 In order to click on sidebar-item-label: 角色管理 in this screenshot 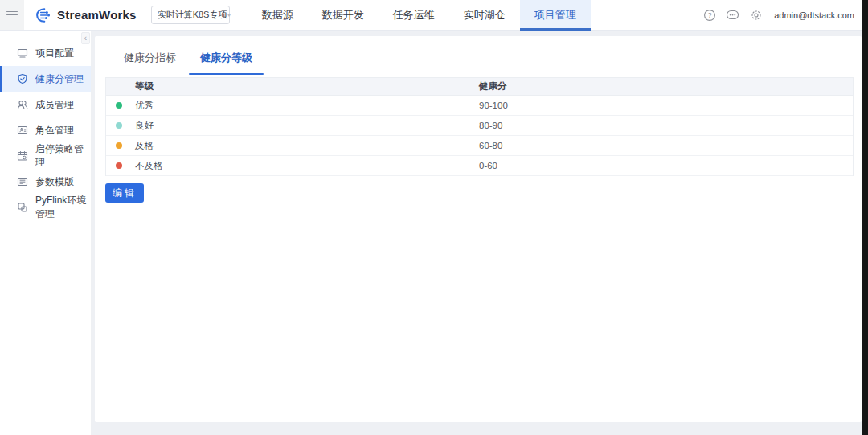, I will do `click(55, 130)`.